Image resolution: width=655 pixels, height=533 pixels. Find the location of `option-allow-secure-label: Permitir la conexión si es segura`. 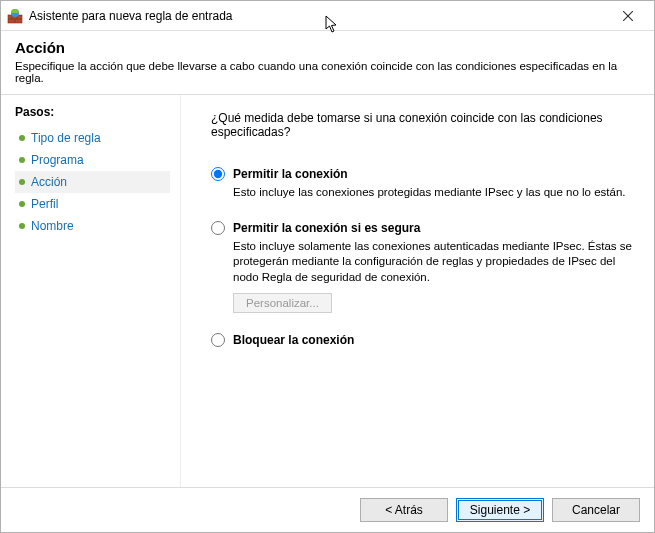

option-allow-secure-label: Permitir la conexión si es segura is located at coordinates (326, 228).